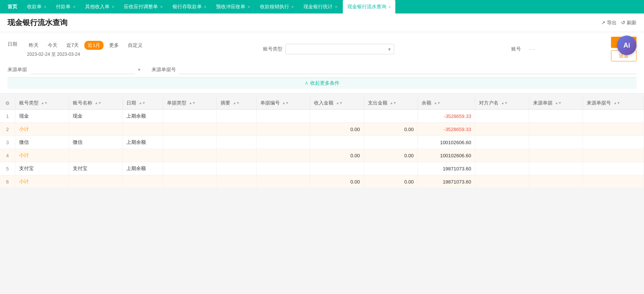 This screenshot has height=294, width=644. What do you see at coordinates (236, 103) in the screenshot?
I see `th-summary: 摘要 ▲▼` at bounding box center [236, 103].